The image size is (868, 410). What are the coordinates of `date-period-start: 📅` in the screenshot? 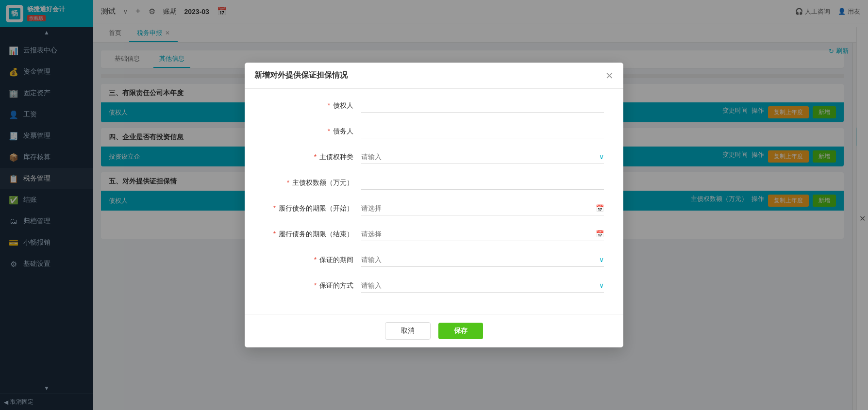 It's located at (483, 209).